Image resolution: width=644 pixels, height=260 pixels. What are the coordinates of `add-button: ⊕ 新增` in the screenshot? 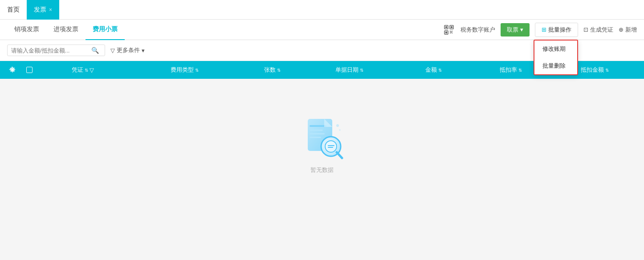 It's located at (628, 30).